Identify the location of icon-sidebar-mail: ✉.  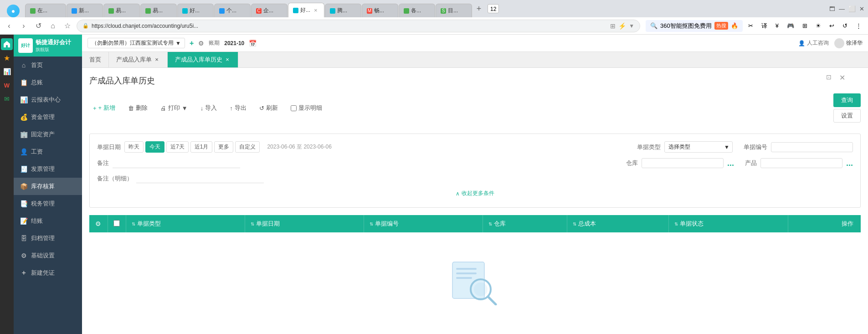
(7, 99).